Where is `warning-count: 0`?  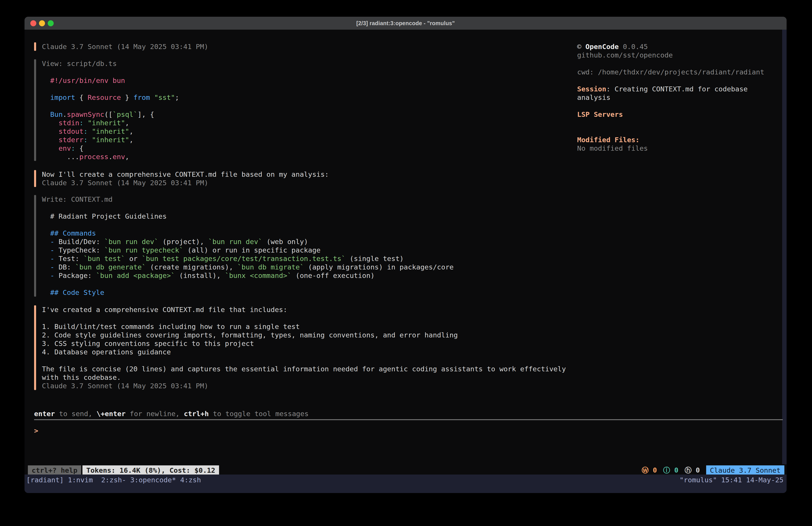
warning-count: 0 is located at coordinates (653, 470).